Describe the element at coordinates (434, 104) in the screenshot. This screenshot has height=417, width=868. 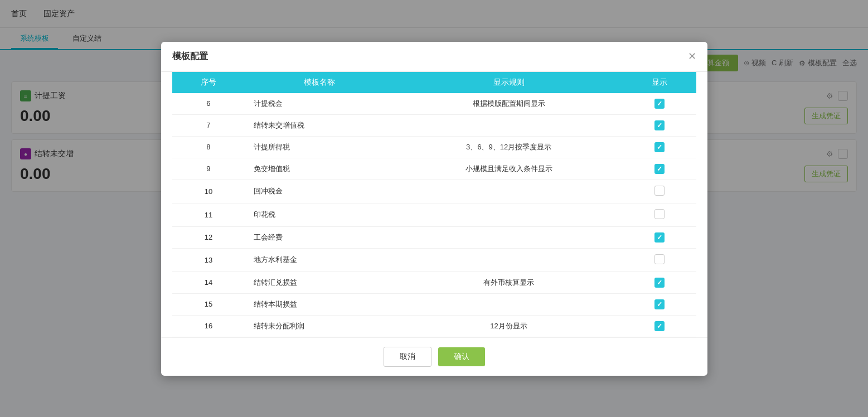
I see `table-row: 6计提税金根据模版配置期间显示` at that location.